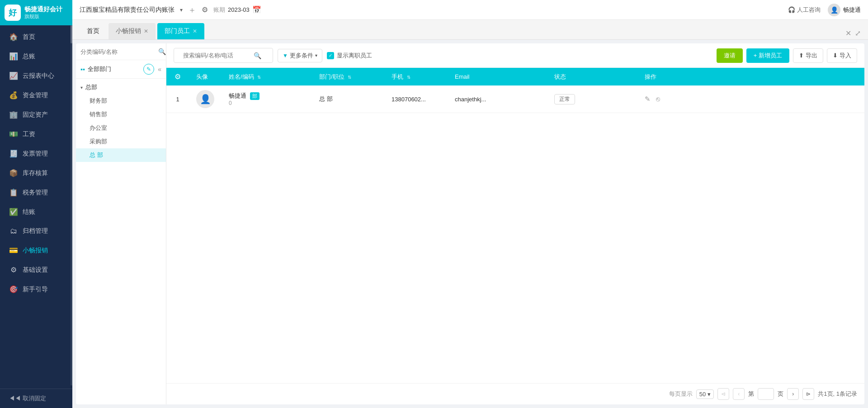 This screenshot has width=868, height=408. I want to click on sidebar-item-invoice: 🧾 发票管理, so click(36, 154).